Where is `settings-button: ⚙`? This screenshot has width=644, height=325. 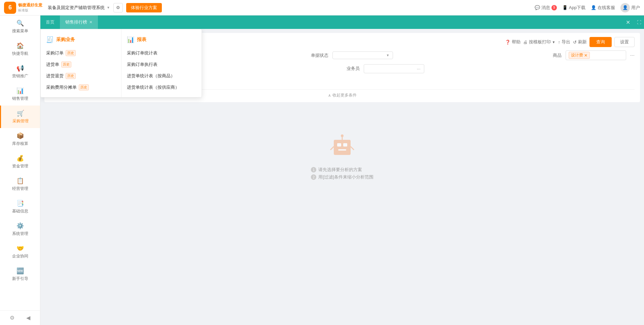 settings-button: ⚙ is located at coordinates (118, 8).